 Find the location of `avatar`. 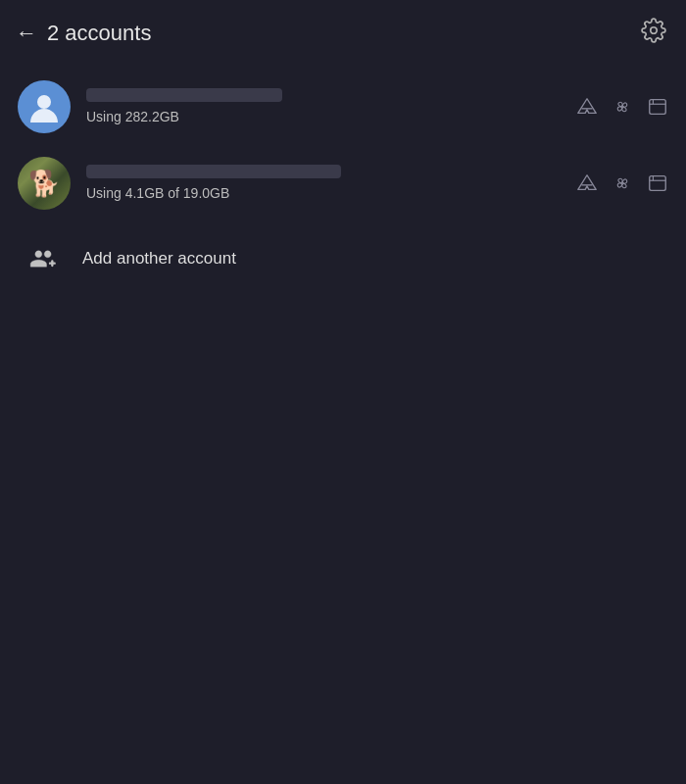

avatar is located at coordinates (44, 107).